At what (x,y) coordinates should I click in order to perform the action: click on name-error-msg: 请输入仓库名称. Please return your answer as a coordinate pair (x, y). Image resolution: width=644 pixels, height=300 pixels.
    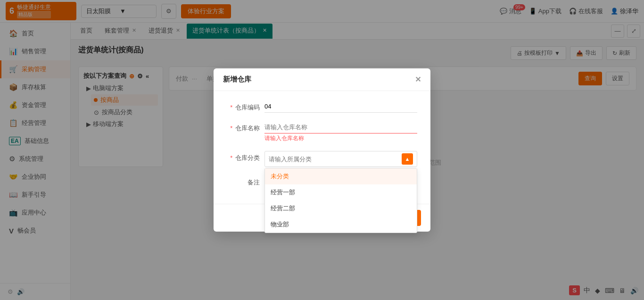
    Looking at the image, I should click on (341, 139).